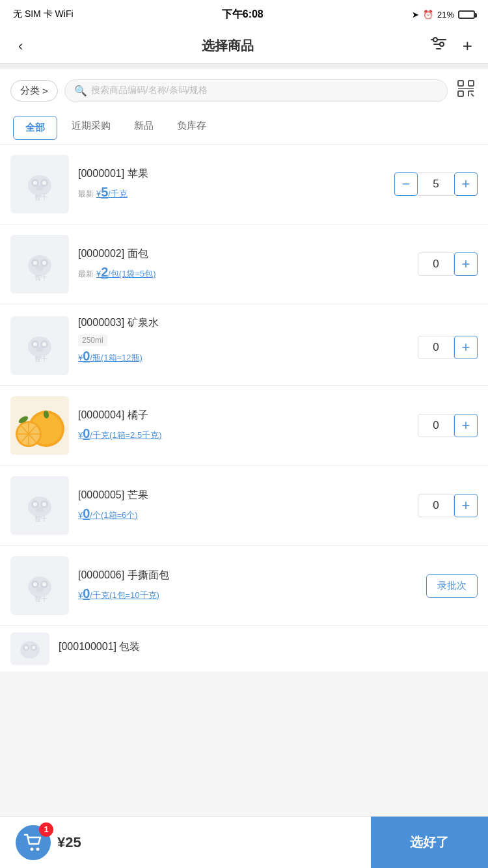  What do you see at coordinates (448, 347) in the screenshot?
I see `qty-control-0000003: +` at bounding box center [448, 347].